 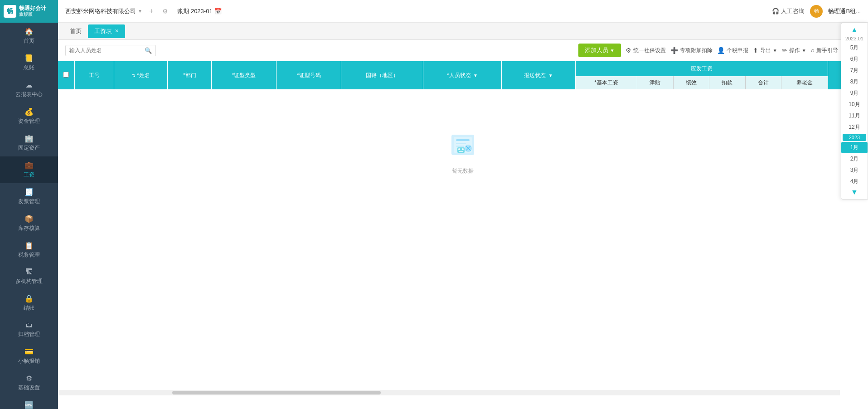 I want to click on sidebar-item-ledger: 📒 总账, so click(x=29, y=63).